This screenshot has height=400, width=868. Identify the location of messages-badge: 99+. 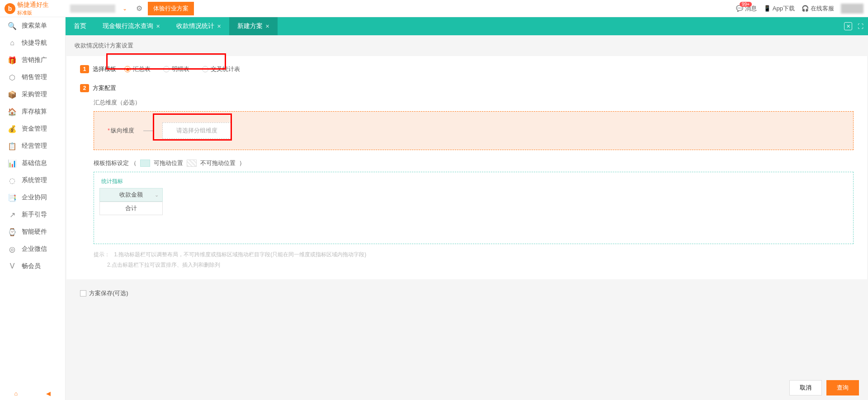
(746, 5).